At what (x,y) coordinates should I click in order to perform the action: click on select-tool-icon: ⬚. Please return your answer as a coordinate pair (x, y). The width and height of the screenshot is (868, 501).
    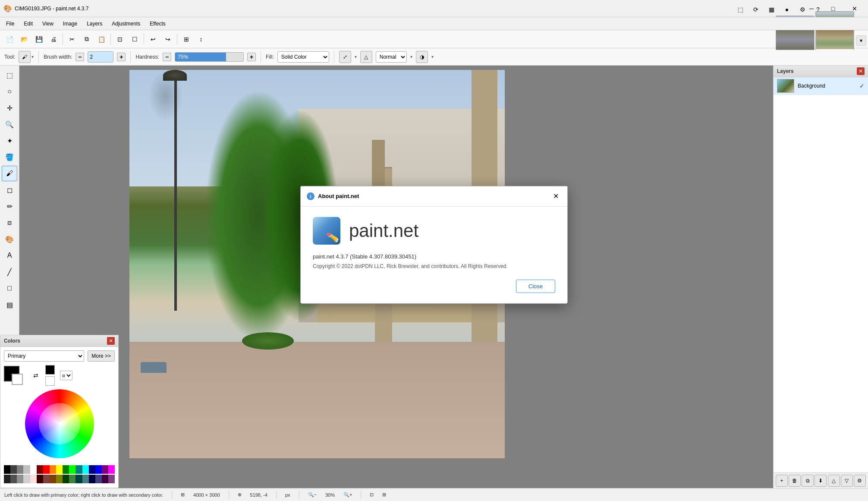
    Looking at the image, I should click on (740, 9).